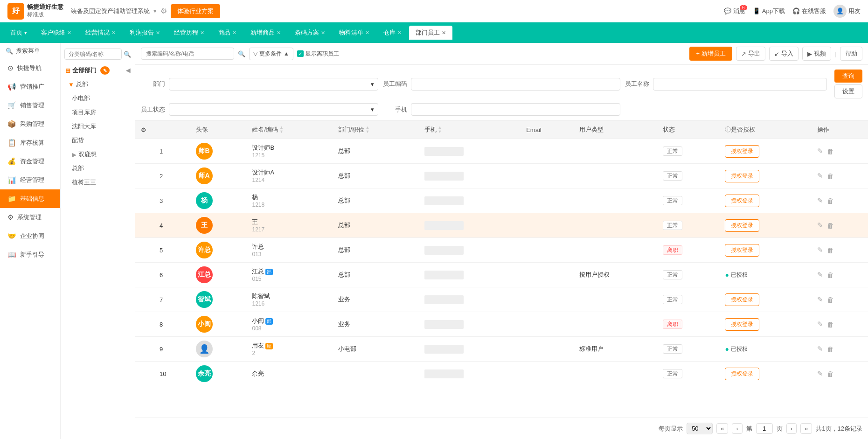  I want to click on sidebar-search-btn: 🔍 搜索菜单, so click(30, 51).